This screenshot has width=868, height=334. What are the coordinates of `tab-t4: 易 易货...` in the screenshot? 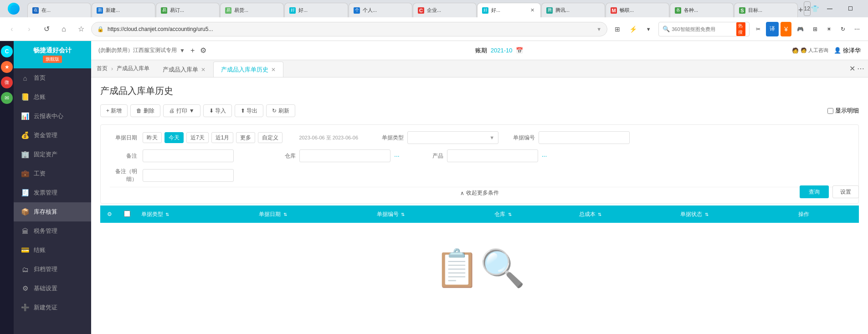 It's located at (252, 10).